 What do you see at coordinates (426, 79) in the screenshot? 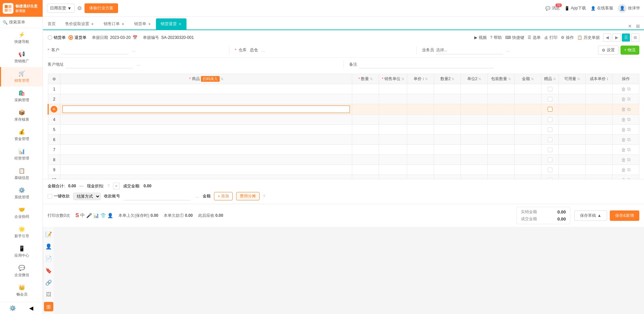
I see `price-sort-icon: ⇅` at bounding box center [426, 79].